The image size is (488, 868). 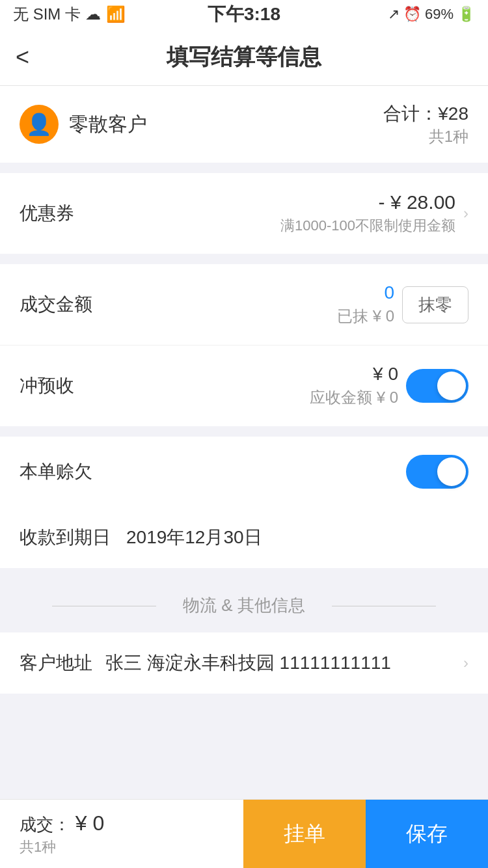 What do you see at coordinates (56, 472) in the screenshot?
I see `debit-label: 本单赊欠` at bounding box center [56, 472].